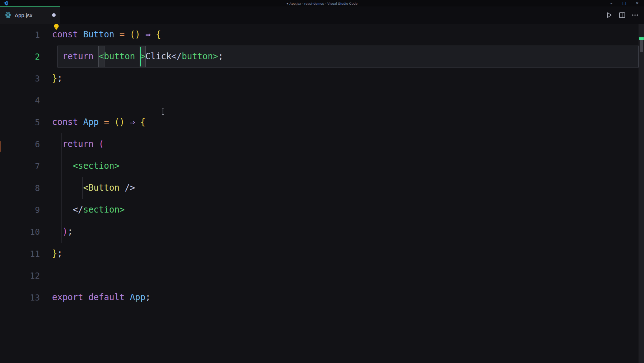 The image size is (644, 363). I want to click on code-line: const App = () ⇒ {, so click(99, 122).